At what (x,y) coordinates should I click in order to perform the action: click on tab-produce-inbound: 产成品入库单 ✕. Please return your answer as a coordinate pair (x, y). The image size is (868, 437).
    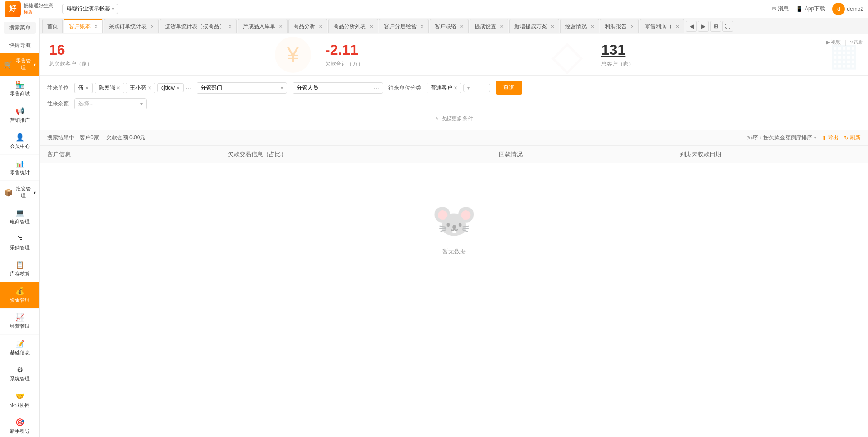
    Looking at the image, I should click on (263, 26).